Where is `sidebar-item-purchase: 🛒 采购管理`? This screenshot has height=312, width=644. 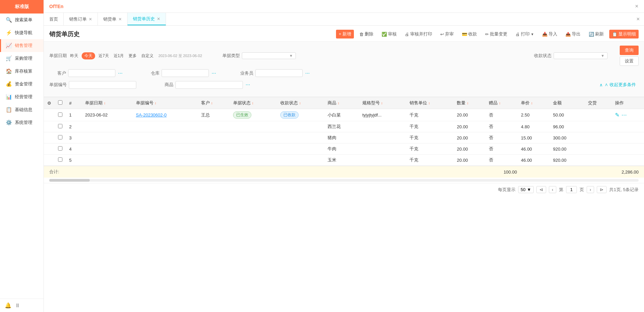
sidebar-item-purchase: 🛒 采购管理 is located at coordinates (22, 58).